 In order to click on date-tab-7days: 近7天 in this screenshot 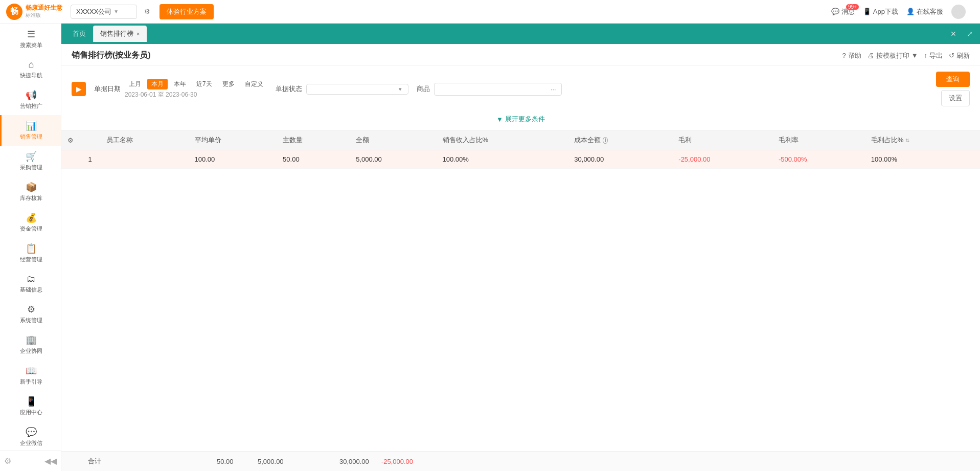, I will do `click(204, 84)`.